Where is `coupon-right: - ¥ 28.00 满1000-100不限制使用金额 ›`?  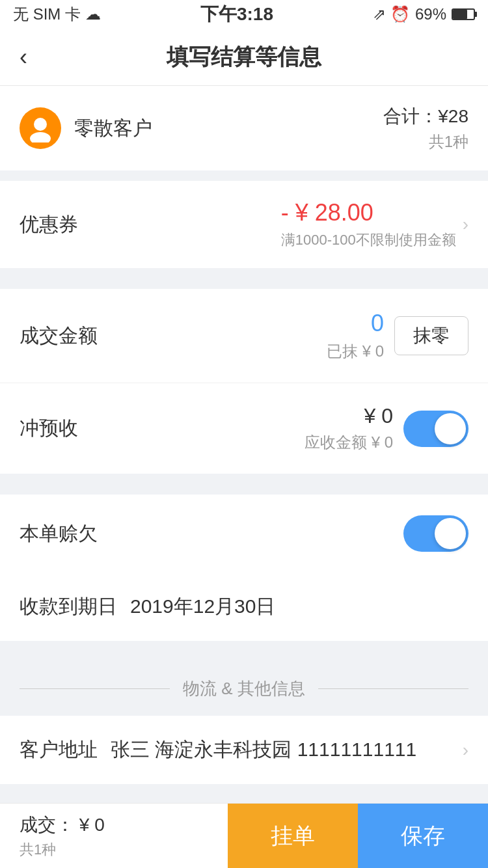 coupon-right: - ¥ 28.00 满1000-100不限制使用金额 › is located at coordinates (375, 224).